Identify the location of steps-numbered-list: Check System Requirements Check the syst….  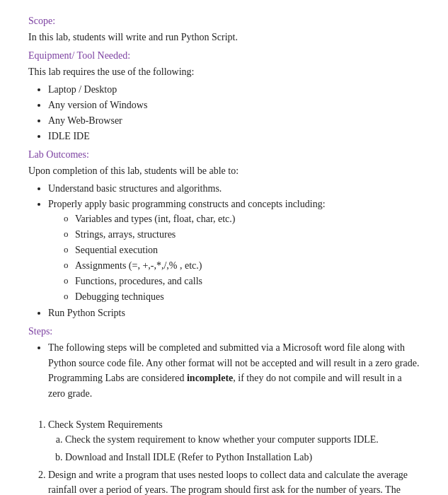
(234, 456).